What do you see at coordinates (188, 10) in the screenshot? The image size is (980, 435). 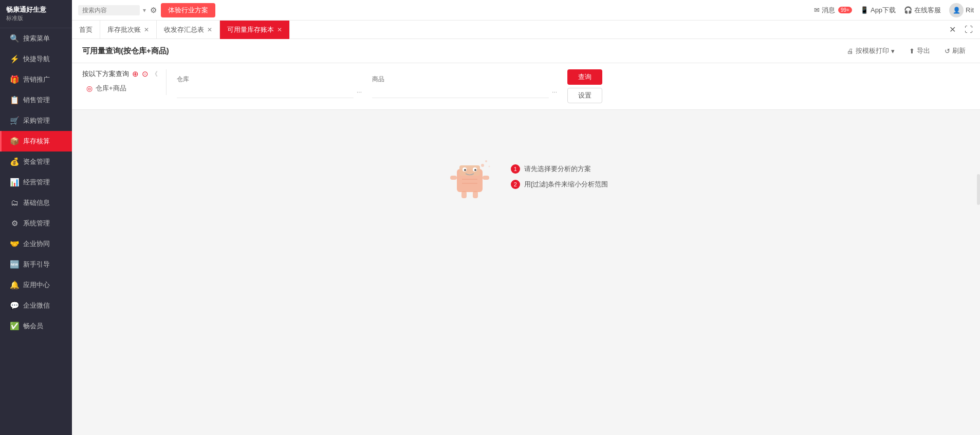 I see `trial-button: 体验行业方案` at bounding box center [188, 10].